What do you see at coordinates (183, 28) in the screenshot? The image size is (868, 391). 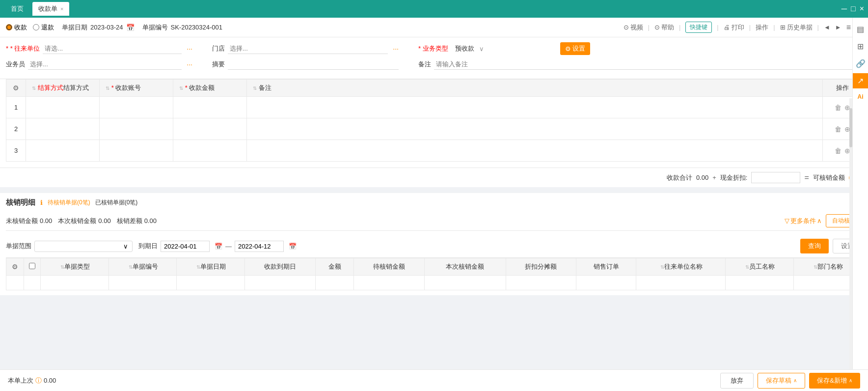 I see `num-meta: 单据编号 SK-20230324-001` at bounding box center [183, 28].